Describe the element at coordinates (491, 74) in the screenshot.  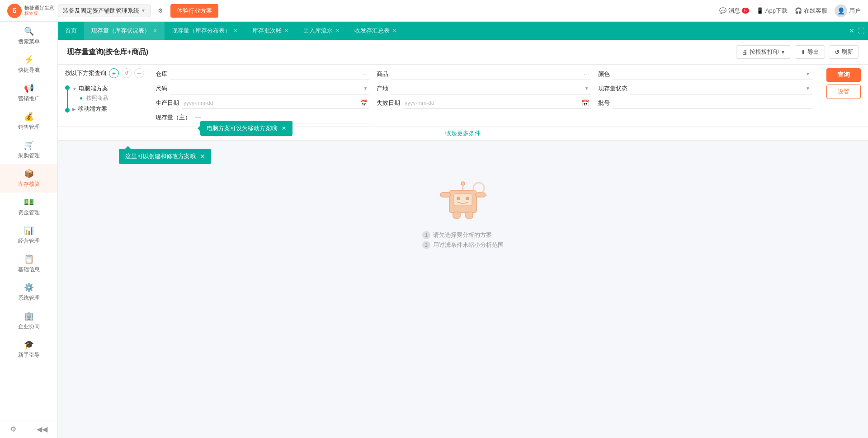
I see `product-input: ···` at that location.